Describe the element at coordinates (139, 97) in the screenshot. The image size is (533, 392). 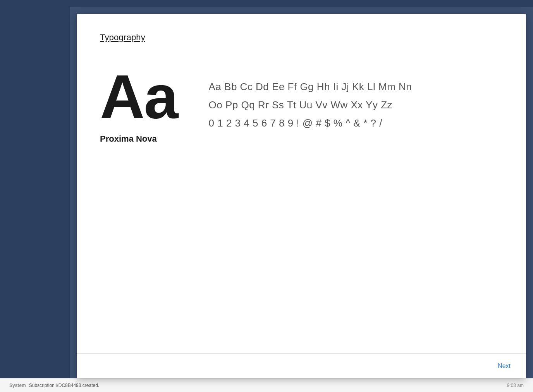
I see `font-large-display: Aa` at that location.